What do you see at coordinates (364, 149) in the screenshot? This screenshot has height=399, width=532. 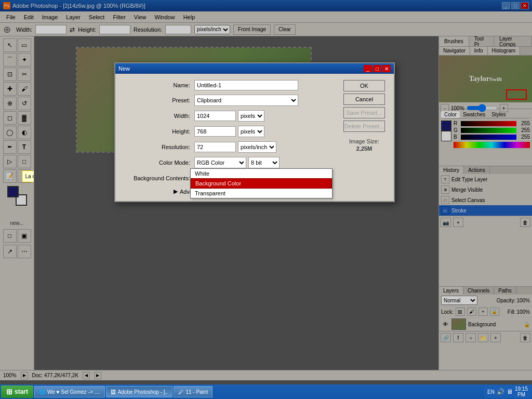 I see `image-size-value: 2,25M` at bounding box center [364, 149].